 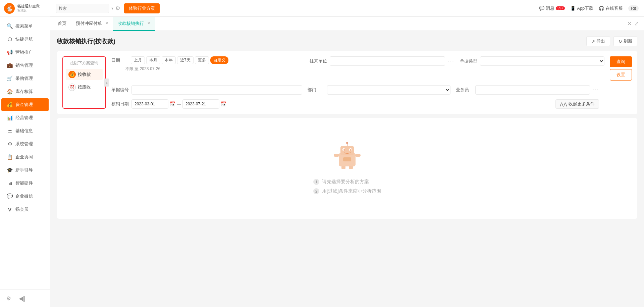 I want to click on sidebar-item-purchase: 🛒 采购管理, so click(x=25, y=79).